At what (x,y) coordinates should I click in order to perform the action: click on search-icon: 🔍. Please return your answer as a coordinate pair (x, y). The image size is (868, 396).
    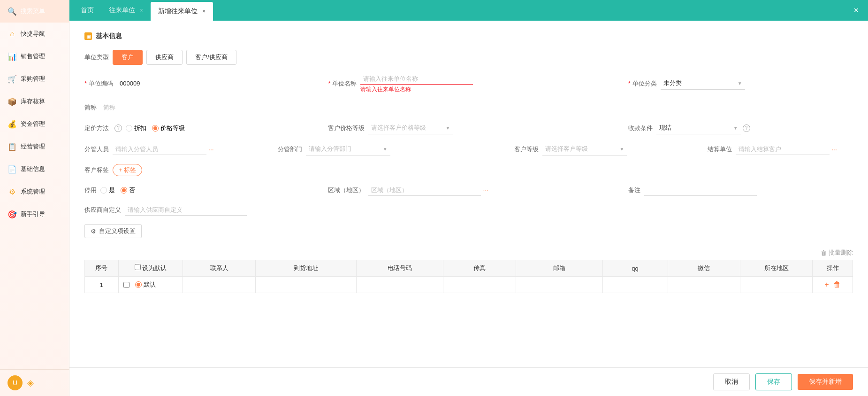
    Looking at the image, I should click on (12, 11).